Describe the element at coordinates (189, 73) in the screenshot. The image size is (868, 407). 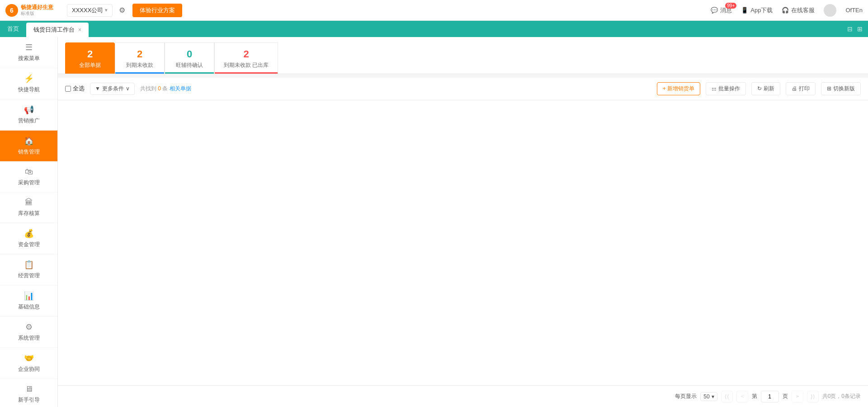
I see `tab-indicator-confirm` at that location.